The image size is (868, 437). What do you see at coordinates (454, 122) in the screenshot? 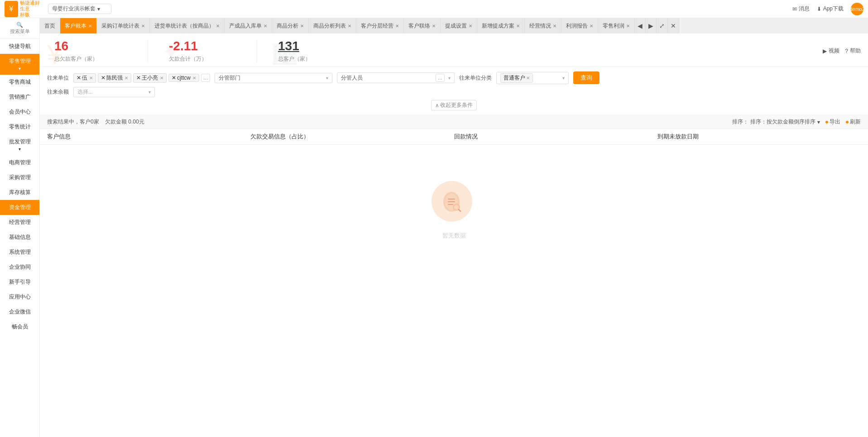
I see `summary-bar: 搜索结果中，客户0家 欠款金额 0.00元 排序： 排序：按欠款金额倒序排序 ▾` at bounding box center [454, 122].